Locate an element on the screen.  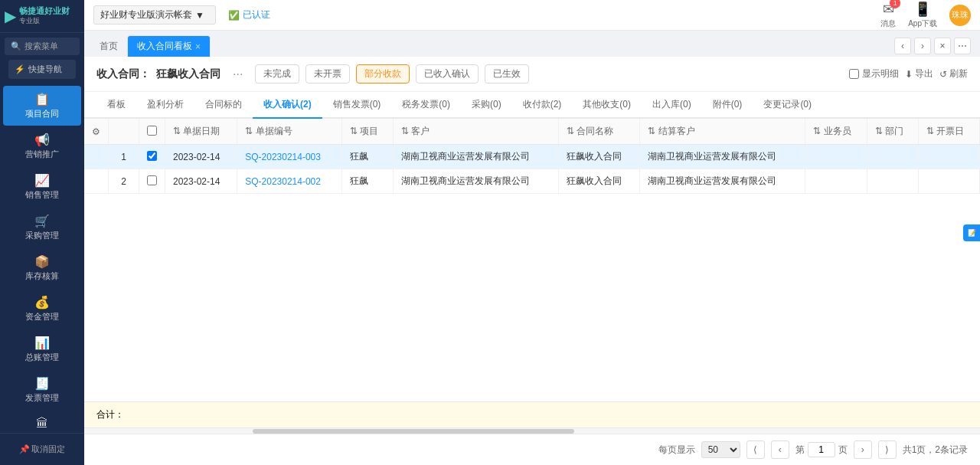
company-name: 好业财专业版演示帐套 is located at coordinates (146, 15).